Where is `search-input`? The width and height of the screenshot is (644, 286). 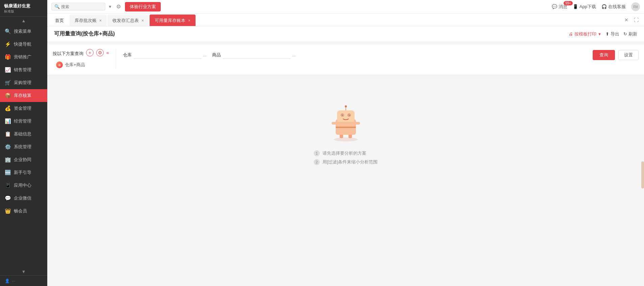
search-input is located at coordinates (81, 7).